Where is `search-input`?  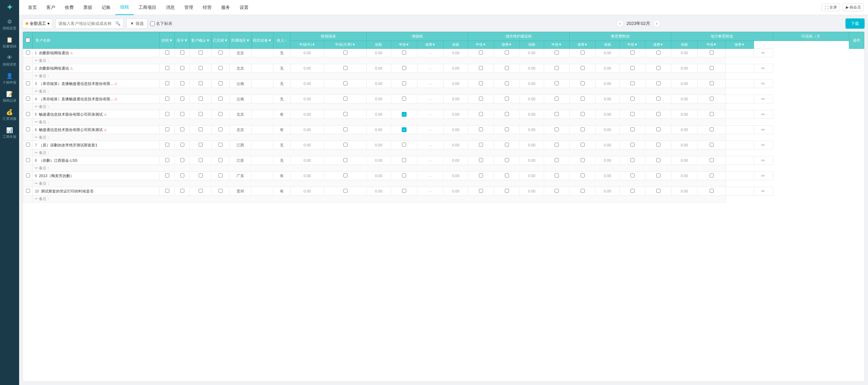 search-input is located at coordinates (86, 24).